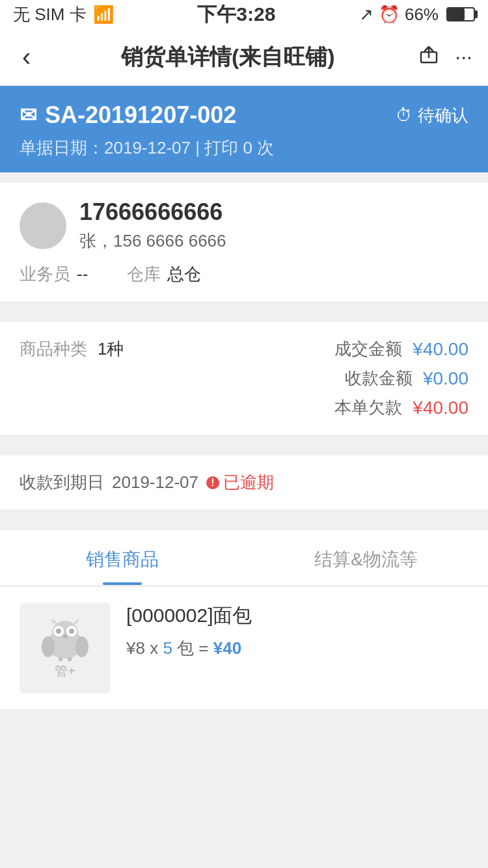 This screenshot has width=488, height=868. What do you see at coordinates (366, 14) in the screenshot?
I see `location-icon: ↗` at bounding box center [366, 14].